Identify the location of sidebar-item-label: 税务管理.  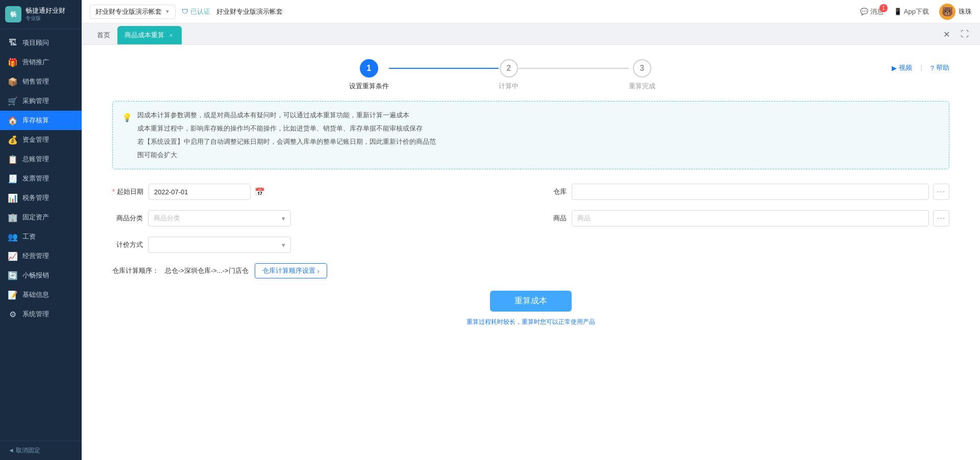
(36, 198).